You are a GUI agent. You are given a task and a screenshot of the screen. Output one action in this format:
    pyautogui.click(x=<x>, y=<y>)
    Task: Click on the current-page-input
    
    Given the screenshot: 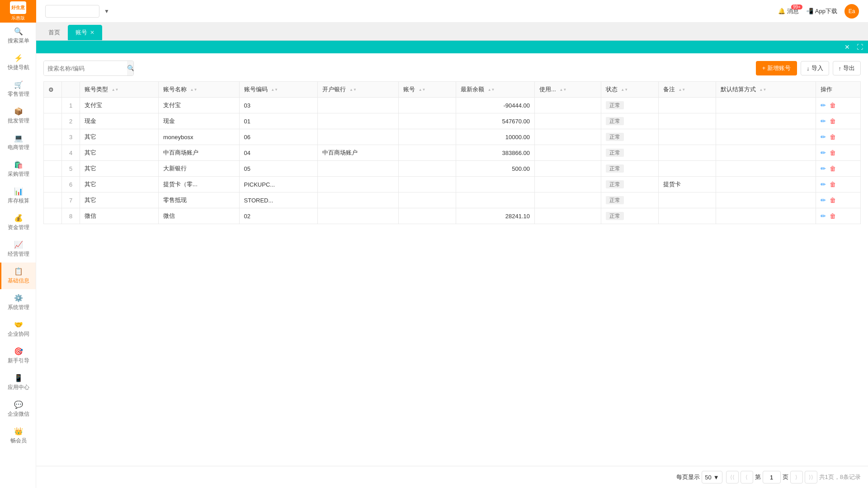 What is the action you would take?
    pyautogui.click(x=772, y=477)
    